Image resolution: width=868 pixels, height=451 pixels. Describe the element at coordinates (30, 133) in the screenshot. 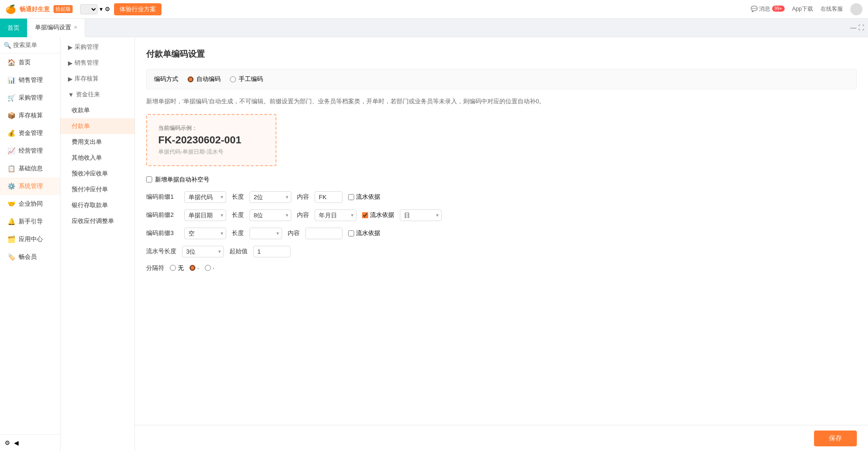

I see `sidebar-item-capital: 💰 资金管理` at that location.